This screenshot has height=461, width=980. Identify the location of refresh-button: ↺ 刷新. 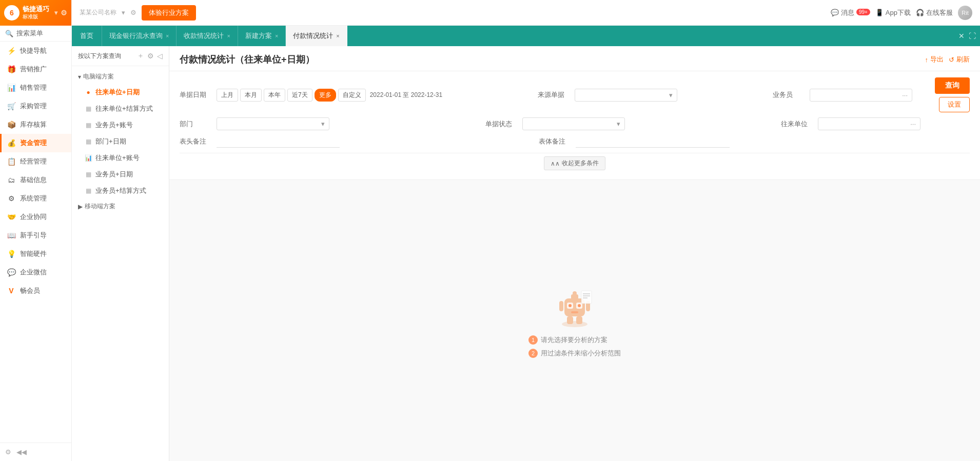
(959, 59).